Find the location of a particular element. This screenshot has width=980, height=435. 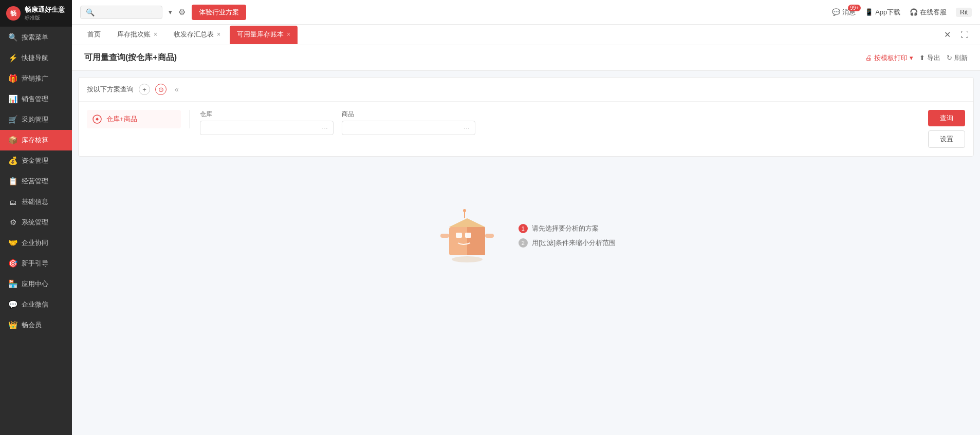

chart-icon: 📊 is located at coordinates (13, 99).